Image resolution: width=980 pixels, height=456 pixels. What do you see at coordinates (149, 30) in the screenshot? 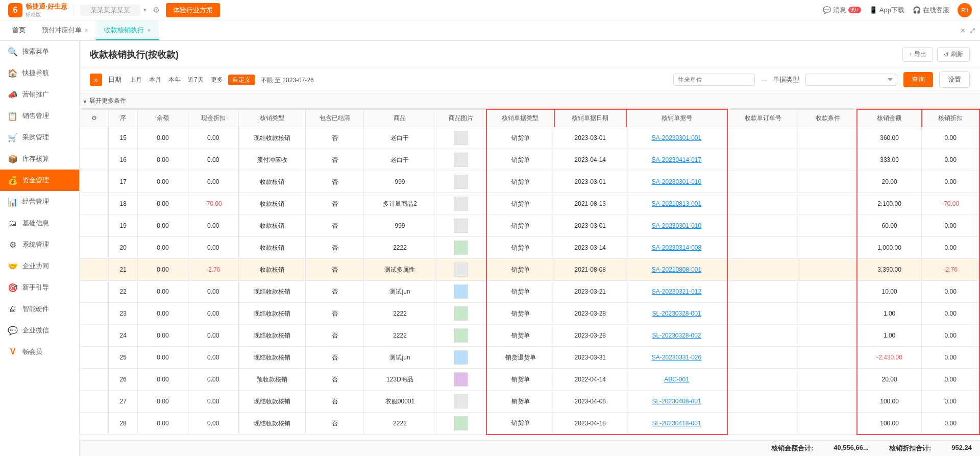
I see `receipt-tab-close: ×` at bounding box center [149, 30].